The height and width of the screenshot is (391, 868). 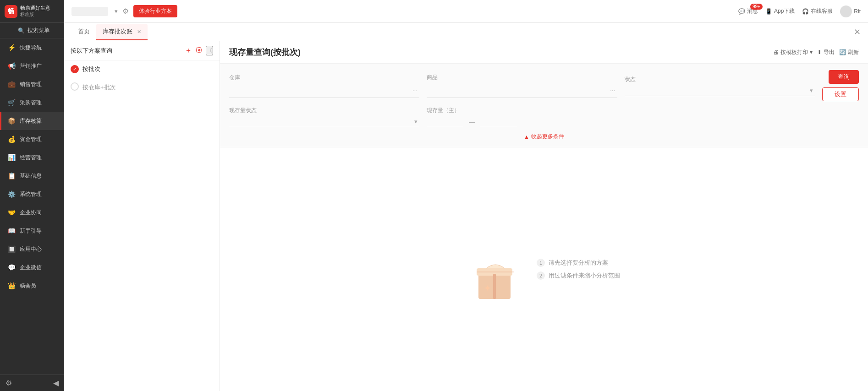 I want to click on left-panel-title: 按以下方案查询, so click(x=92, y=51).